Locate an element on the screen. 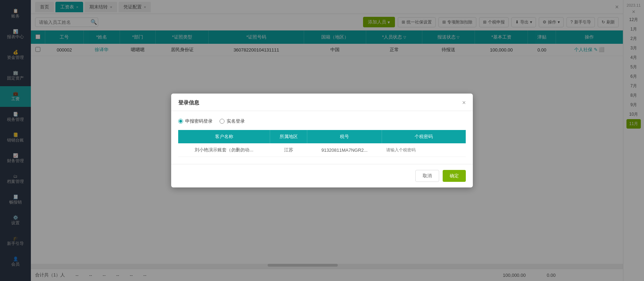  dialog-col-tax-id: 税号 is located at coordinates (344, 137).